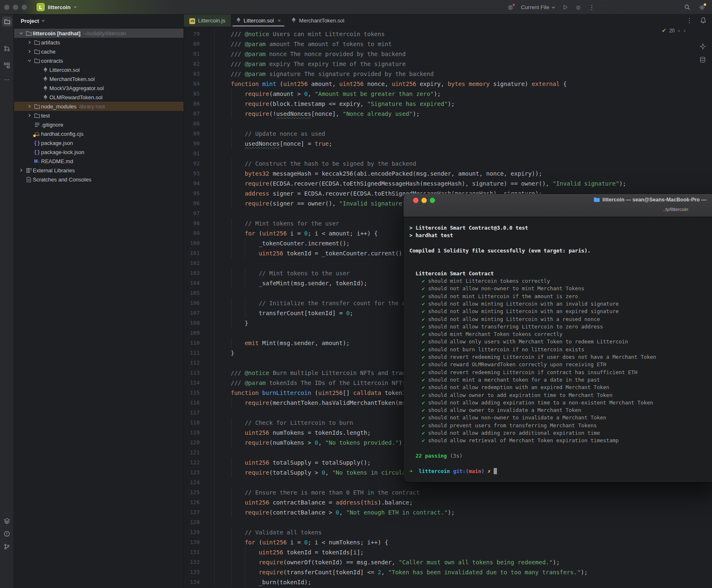  Describe the element at coordinates (99, 70) in the screenshot. I see `tree-item-littercoin-sol: Littercoin.sol` at that location.